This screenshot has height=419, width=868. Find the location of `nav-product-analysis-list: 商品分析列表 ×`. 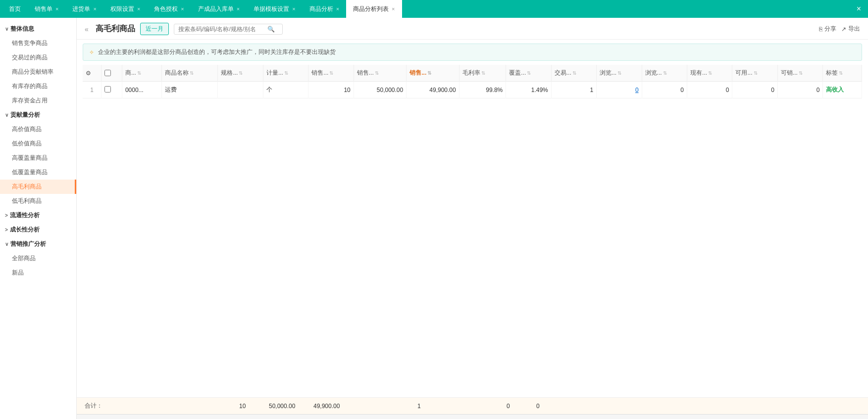

nav-product-analysis-list: 商品分析列表 × is located at coordinates (374, 9).